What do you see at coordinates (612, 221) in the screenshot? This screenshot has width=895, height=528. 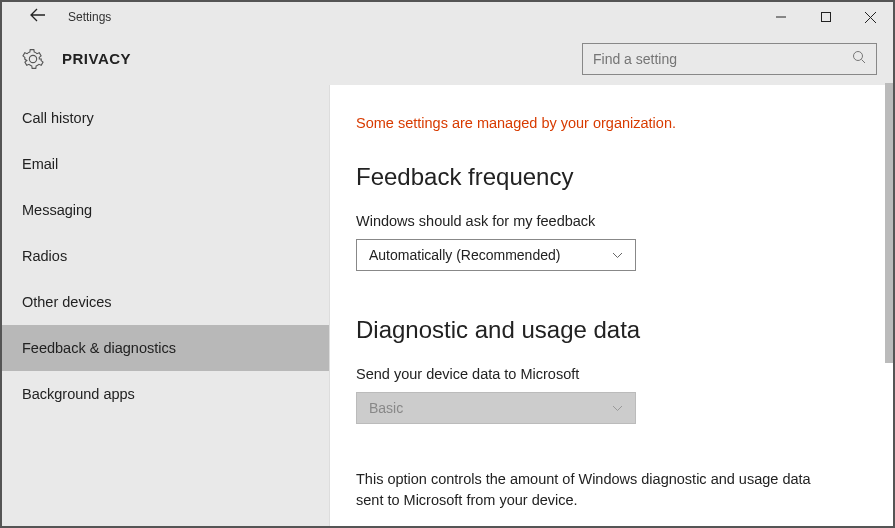 I see `feedback-frequency-label: Windows should ask for my feedback` at bounding box center [612, 221].